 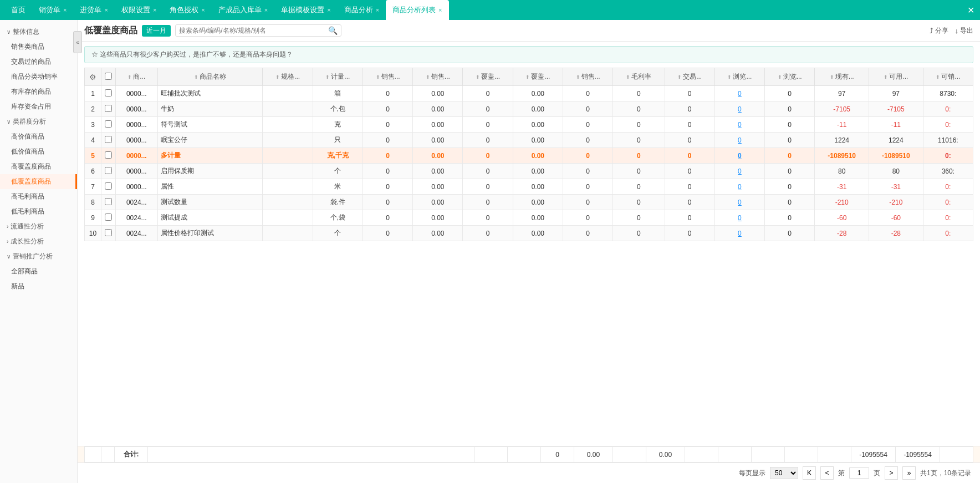 What do you see at coordinates (306, 10) in the screenshot?
I see `tab-template-settings: 单据模板设置 ×` at bounding box center [306, 10].